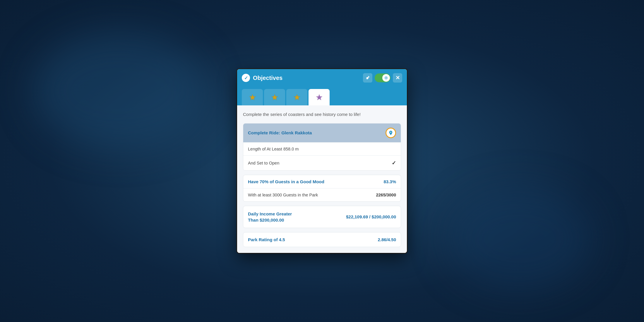  What do you see at coordinates (274, 217) in the screenshot?
I see `daily-income-title: Daily Income Greater Than $200,000.00` at bounding box center [274, 217].